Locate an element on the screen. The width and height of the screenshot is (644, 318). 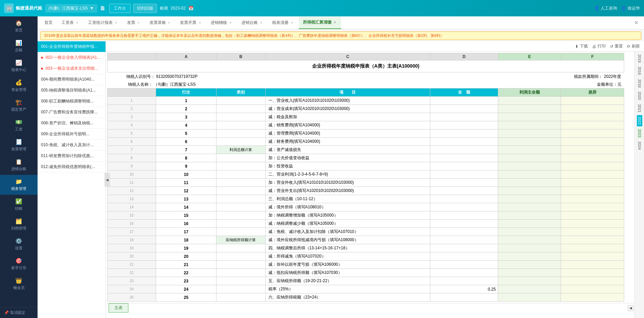
tab-invoice-calc-close: × is located at coordinates (169, 23).